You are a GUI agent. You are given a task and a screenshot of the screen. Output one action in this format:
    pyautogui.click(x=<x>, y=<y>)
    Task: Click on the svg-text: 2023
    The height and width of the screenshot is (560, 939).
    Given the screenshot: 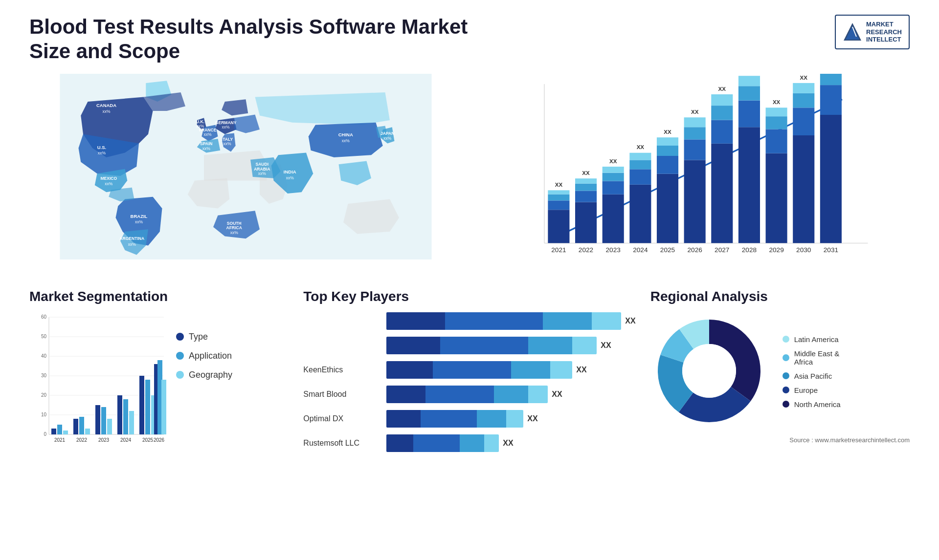 What is the action you would take?
    pyautogui.click(x=613, y=250)
    